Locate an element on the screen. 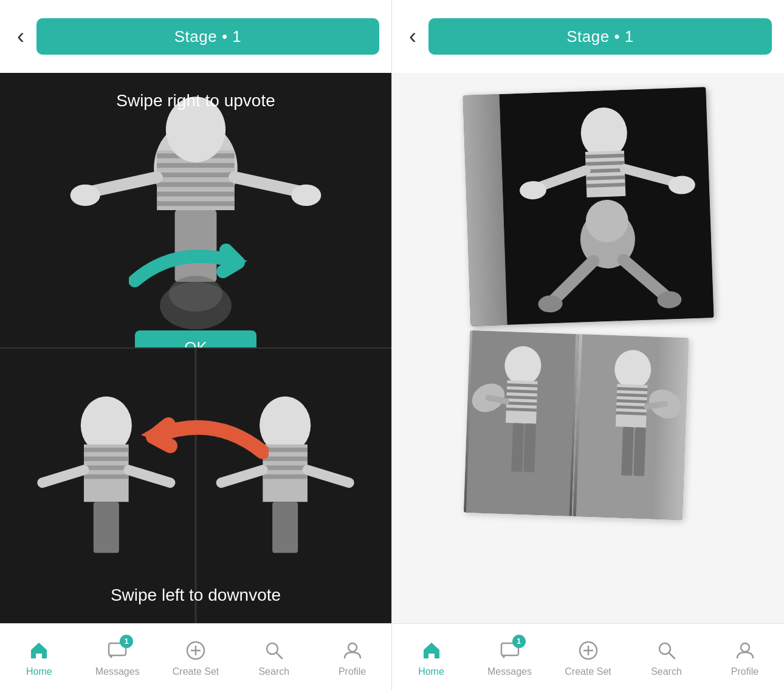 The image size is (784, 690). right-top-bar: ‹ Stage • 1 is located at coordinates (588, 36).